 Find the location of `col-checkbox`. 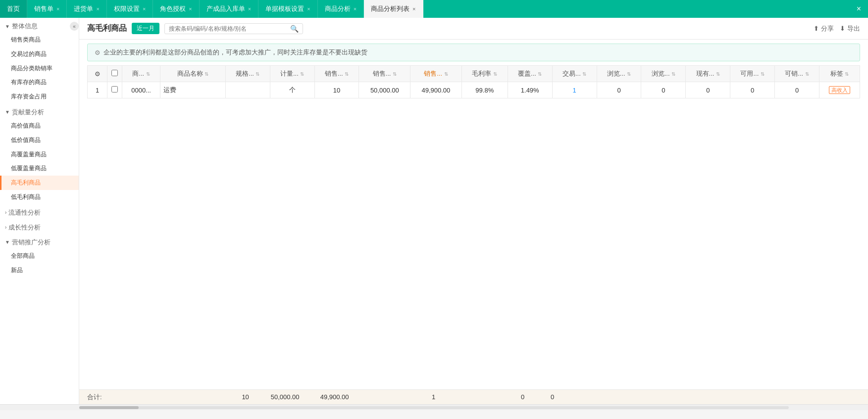

col-checkbox is located at coordinates (115, 74).